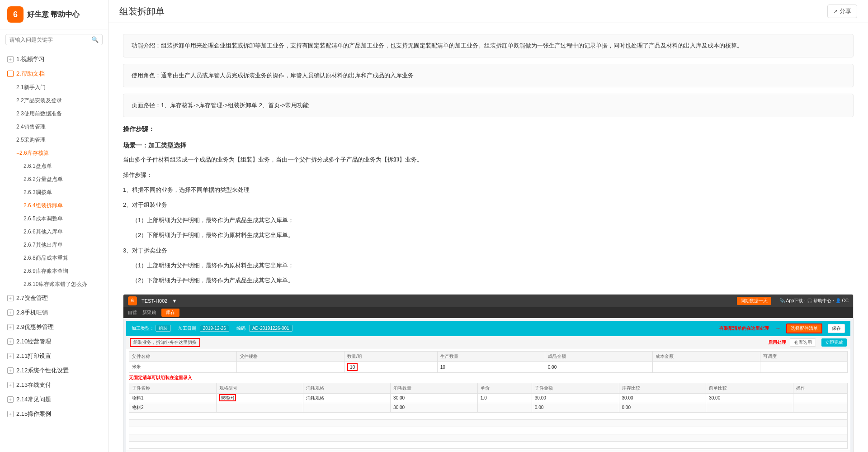 Image resolution: width=868 pixels, height=452 pixels. What do you see at coordinates (54, 313) in the screenshot?
I see `sidebar-item-mobile: + 2.8手机旺铺` at bounding box center [54, 313].